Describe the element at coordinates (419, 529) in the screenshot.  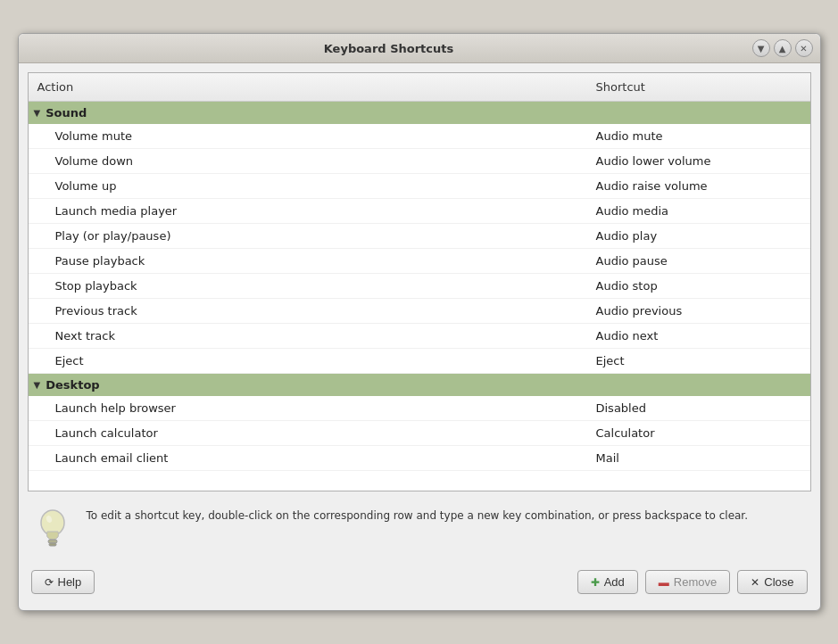
I see `info-section: To edit a shortcut key, double-click on …` at that location.